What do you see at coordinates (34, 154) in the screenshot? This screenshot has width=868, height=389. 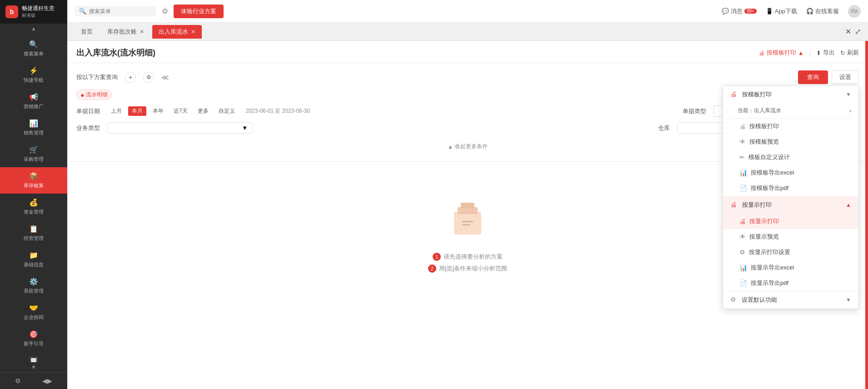 I see `sidebar-item-4: 🛒 采购管理` at bounding box center [34, 154].